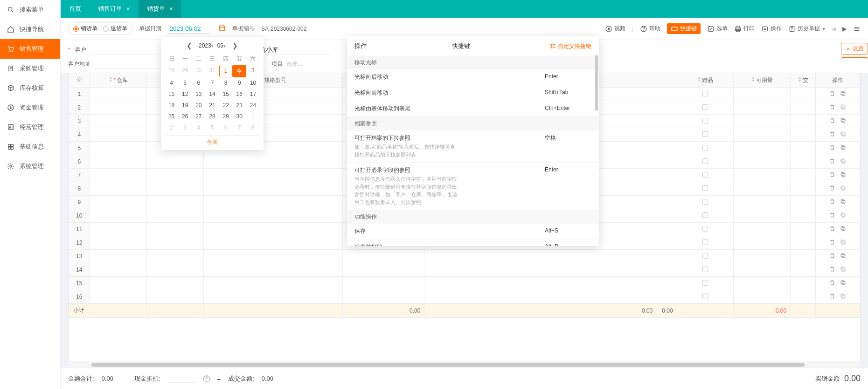 The image size is (868, 389). Describe the element at coordinates (240, 105) in the screenshot. I see `cal-day: 23` at that location.